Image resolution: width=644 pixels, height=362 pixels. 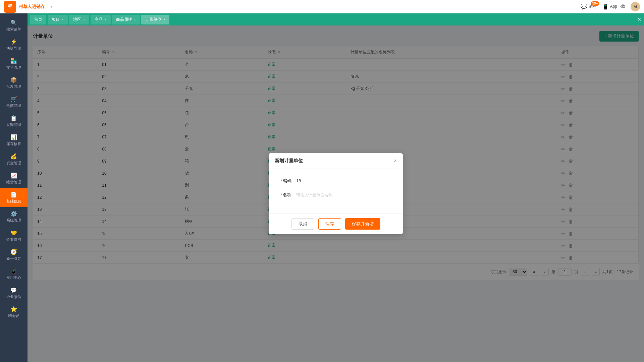 What do you see at coordinates (635, 7) in the screenshot?
I see `avatar-text: Ai` at bounding box center [635, 7].